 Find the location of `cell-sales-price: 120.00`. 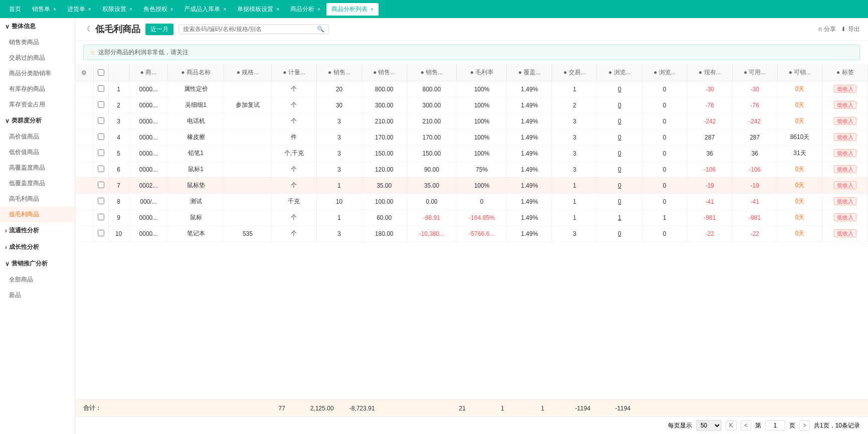

cell-sales-price: 120.00 is located at coordinates (384, 170).